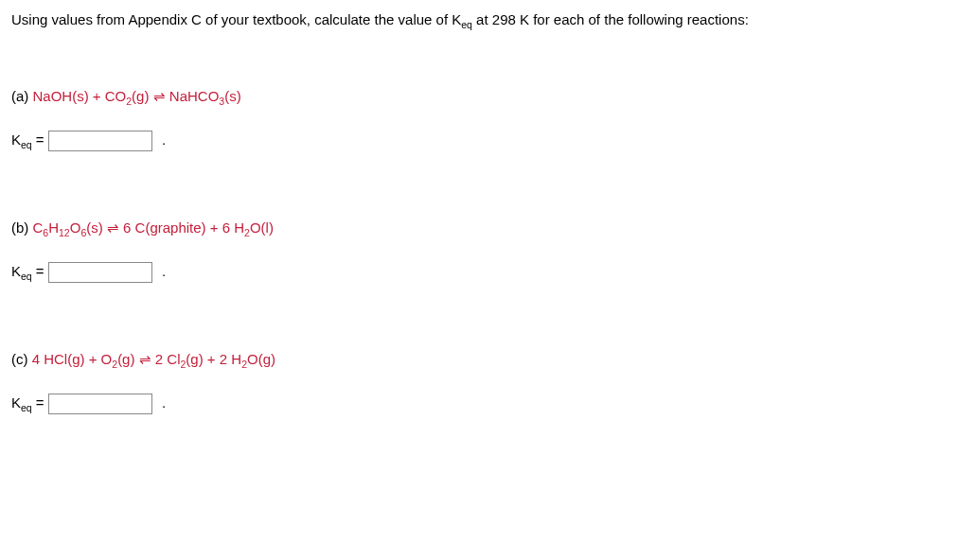 The image size is (958, 560). I want to click on instructions-pre: Using values from Appendix C of your tex…, so click(237, 19).